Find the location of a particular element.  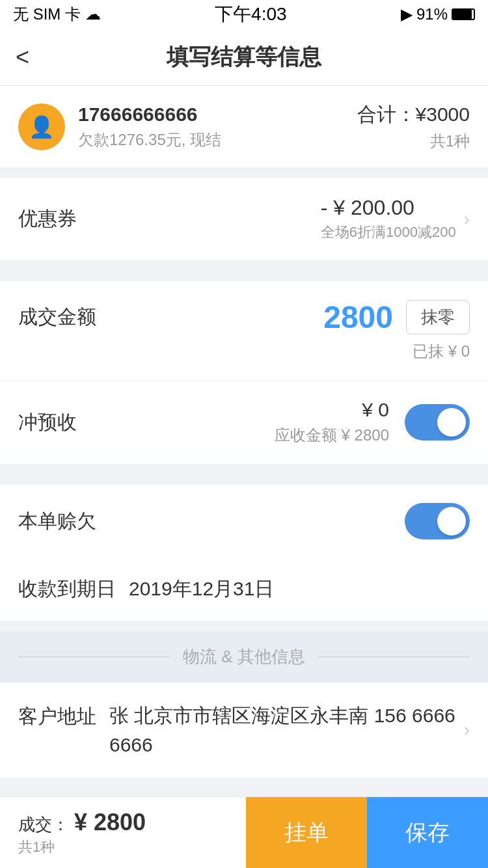

logistics-divider: 物流 & 其他信息 is located at coordinates (244, 657).